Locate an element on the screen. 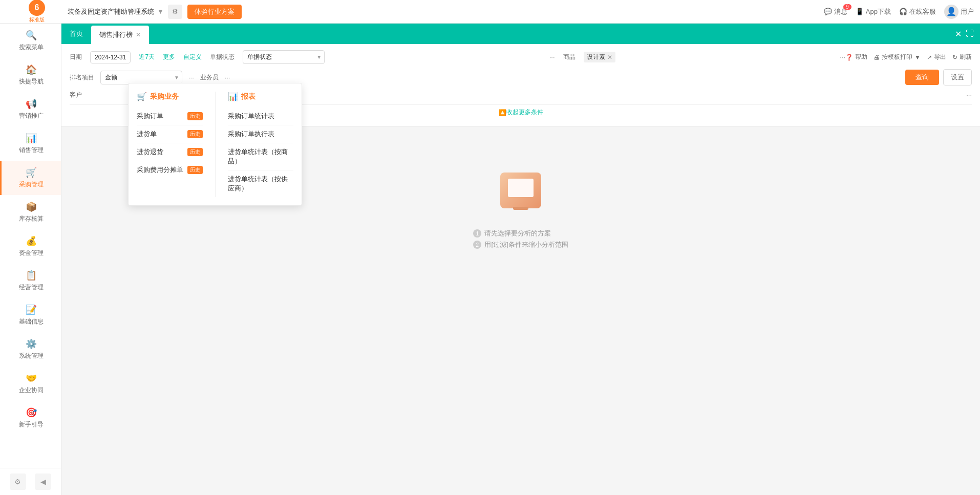 This screenshot has width=980, height=495. sidebar-item-inventory: 📦 库存核算 is located at coordinates (31, 212).